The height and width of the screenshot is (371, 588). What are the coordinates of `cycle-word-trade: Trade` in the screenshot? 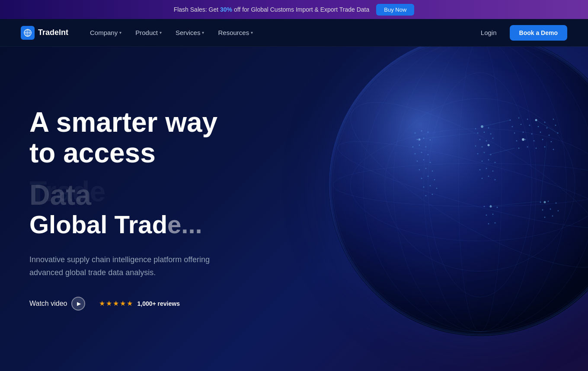 It's located at (67, 193).